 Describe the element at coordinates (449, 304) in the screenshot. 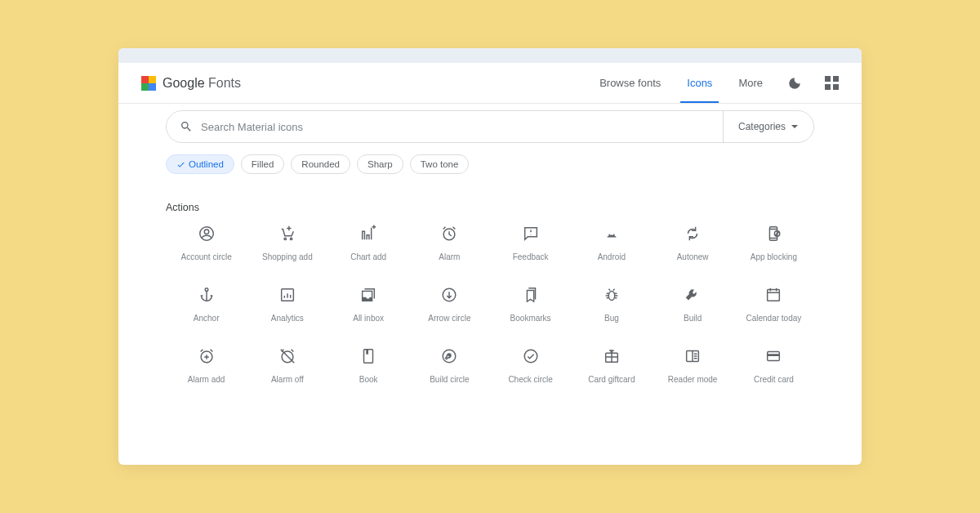

I see `icon-arrow-circle: Arrow circle` at that location.